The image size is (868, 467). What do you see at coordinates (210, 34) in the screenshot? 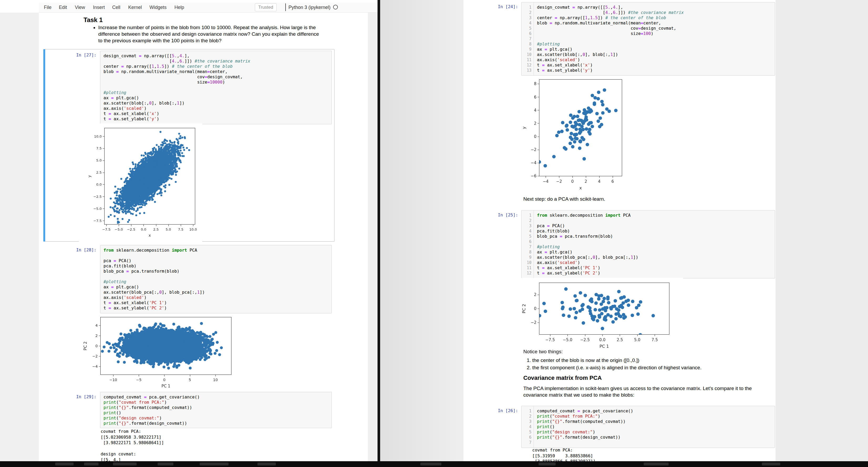
I see `task-bullet-item: Increase the number of points in the blo…` at bounding box center [210, 34].